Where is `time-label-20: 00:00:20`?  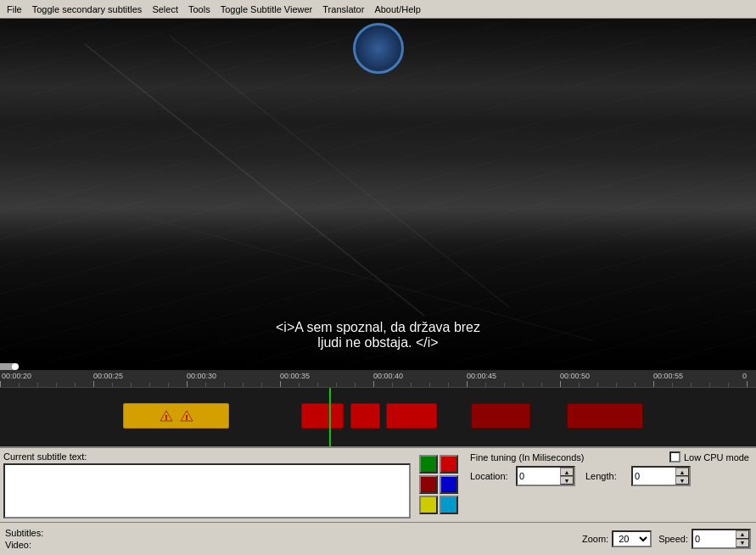
time-label-20: 00:00:20 is located at coordinates (17, 376).